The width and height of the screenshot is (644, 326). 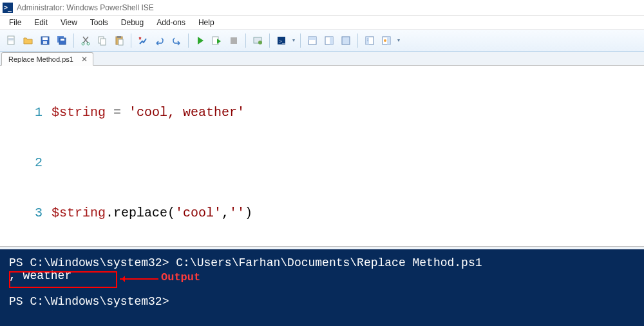 I want to click on menu-debug: Debug, so click(x=133, y=23).